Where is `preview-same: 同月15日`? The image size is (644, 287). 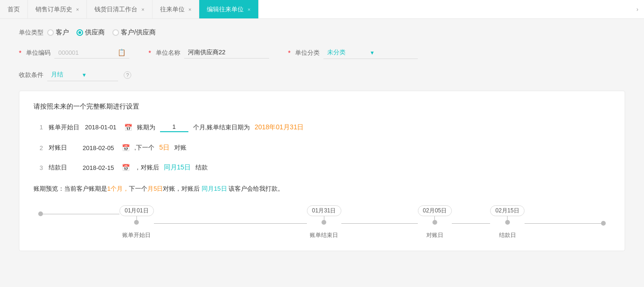
preview-same: 同月15日 is located at coordinates (214, 189).